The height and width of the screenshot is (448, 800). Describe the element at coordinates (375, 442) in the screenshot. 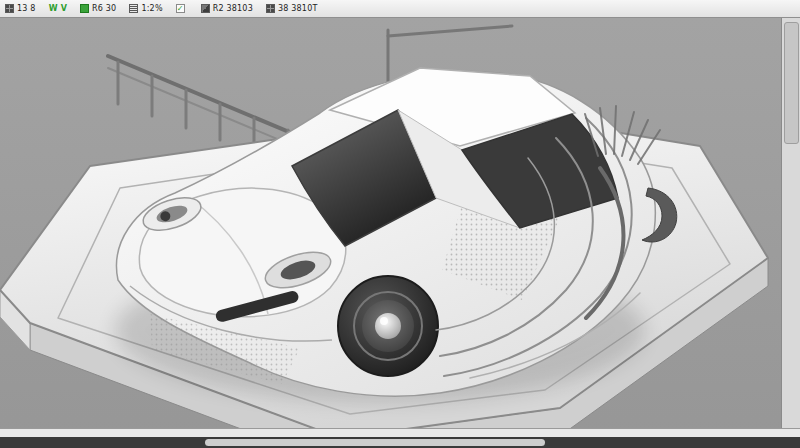

I see `horizontal-scrollbar-thumb` at that location.